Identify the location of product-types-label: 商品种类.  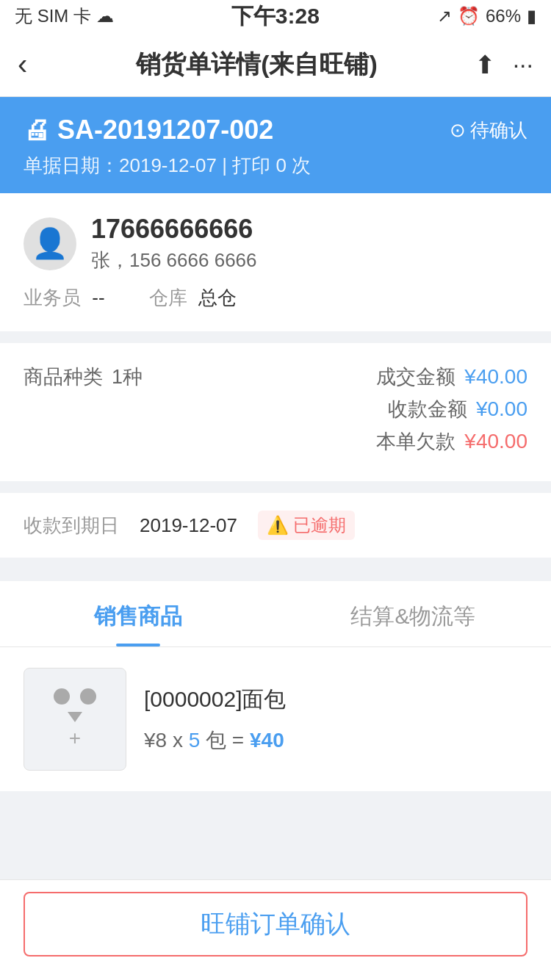
(63, 377).